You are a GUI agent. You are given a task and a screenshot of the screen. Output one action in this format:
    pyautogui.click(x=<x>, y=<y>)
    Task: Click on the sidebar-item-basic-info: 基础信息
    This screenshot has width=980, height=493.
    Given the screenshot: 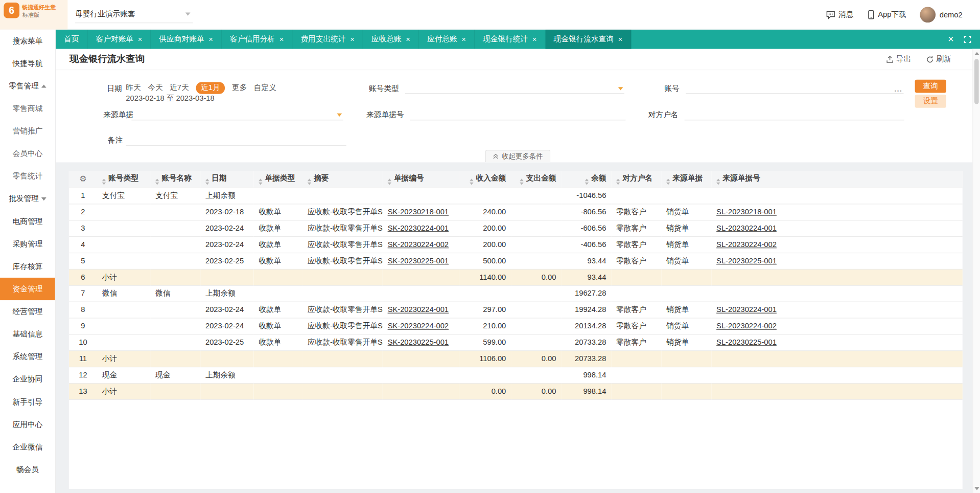 What is the action you would take?
    pyautogui.click(x=28, y=334)
    